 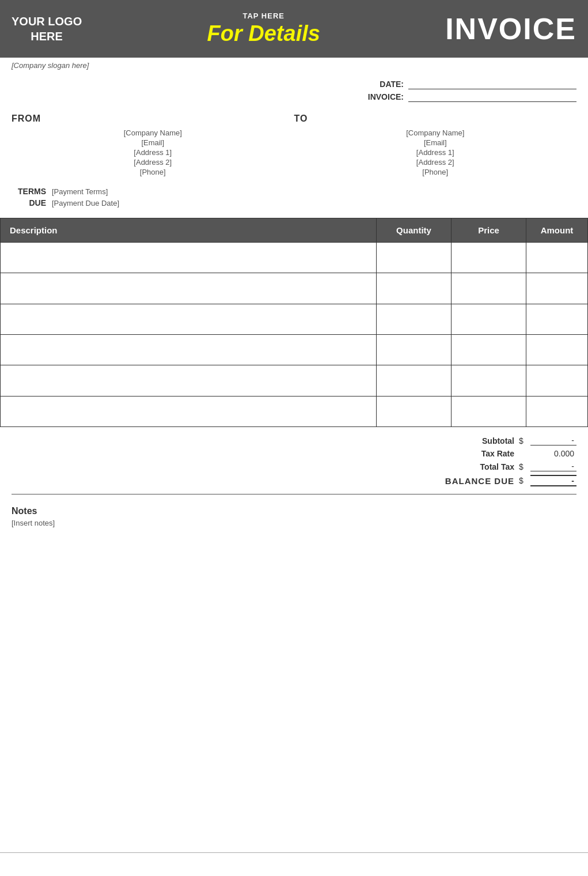 I want to click on from-company-name: [Company Name], so click(x=153, y=133).